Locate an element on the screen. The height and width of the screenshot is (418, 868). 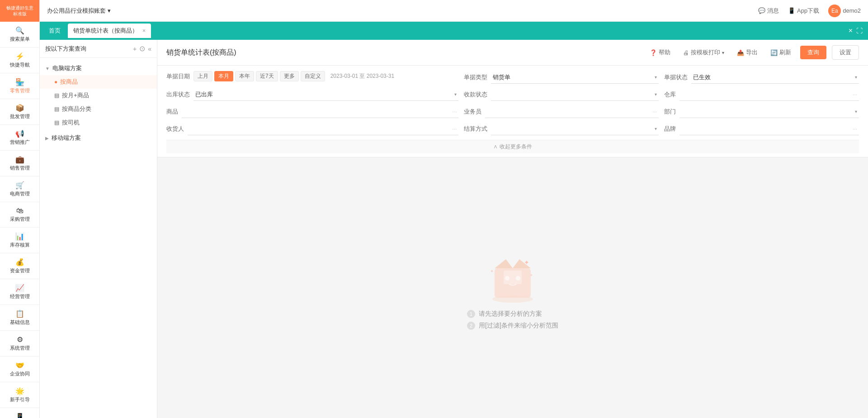
template-print-icon: 🖨 is located at coordinates (686, 52).